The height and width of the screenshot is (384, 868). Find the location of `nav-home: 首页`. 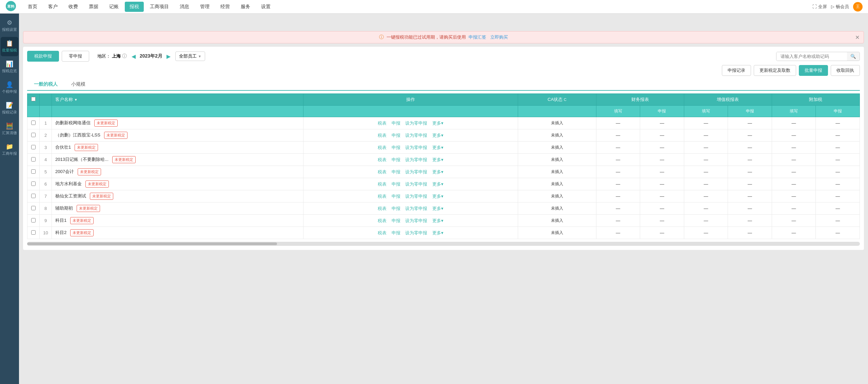

nav-home: 首页 is located at coordinates (33, 7).